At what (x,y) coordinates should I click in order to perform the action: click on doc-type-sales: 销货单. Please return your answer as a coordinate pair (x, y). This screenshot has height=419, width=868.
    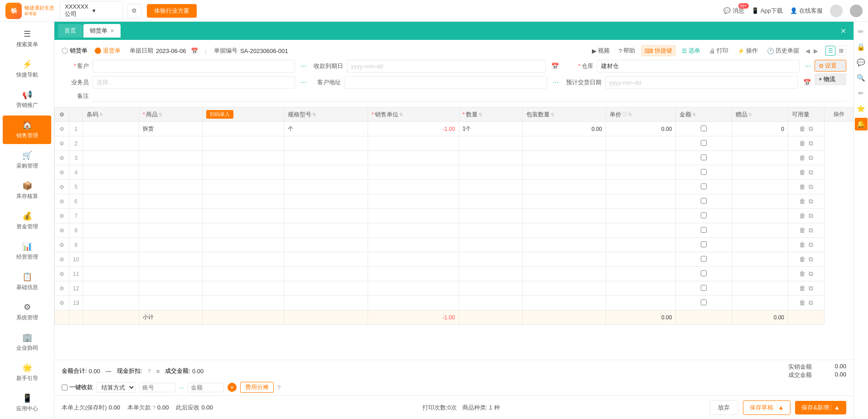
    Looking at the image, I should click on (74, 51).